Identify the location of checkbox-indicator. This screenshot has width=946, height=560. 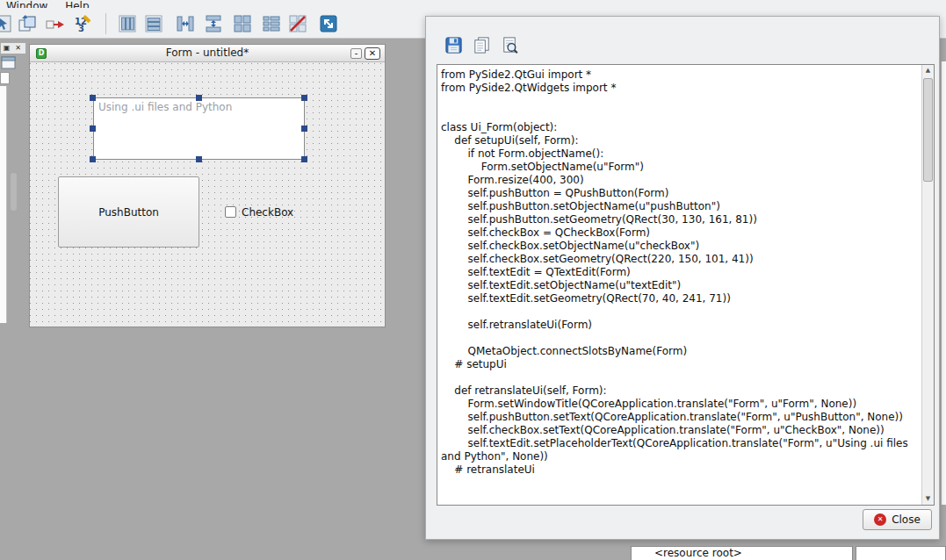
(230, 212).